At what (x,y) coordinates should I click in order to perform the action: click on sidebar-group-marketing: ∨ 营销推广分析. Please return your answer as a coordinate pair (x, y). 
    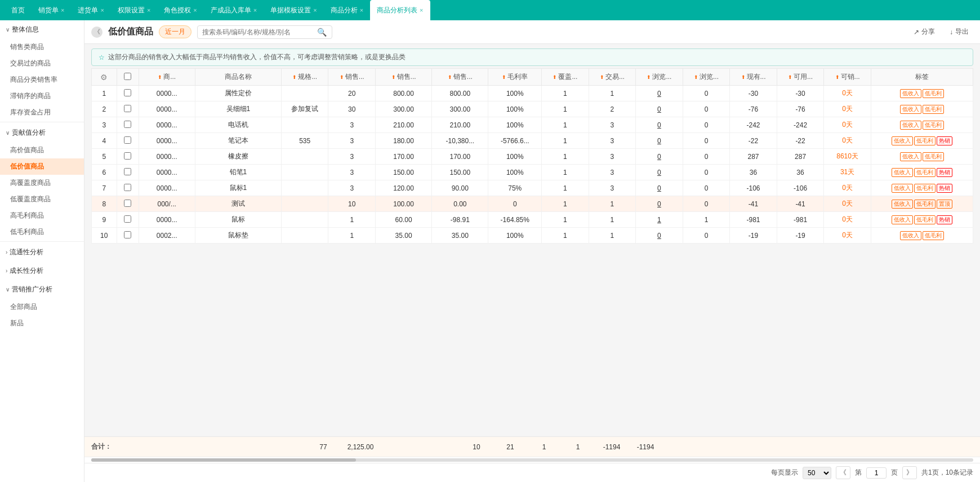
    Looking at the image, I should click on (42, 290).